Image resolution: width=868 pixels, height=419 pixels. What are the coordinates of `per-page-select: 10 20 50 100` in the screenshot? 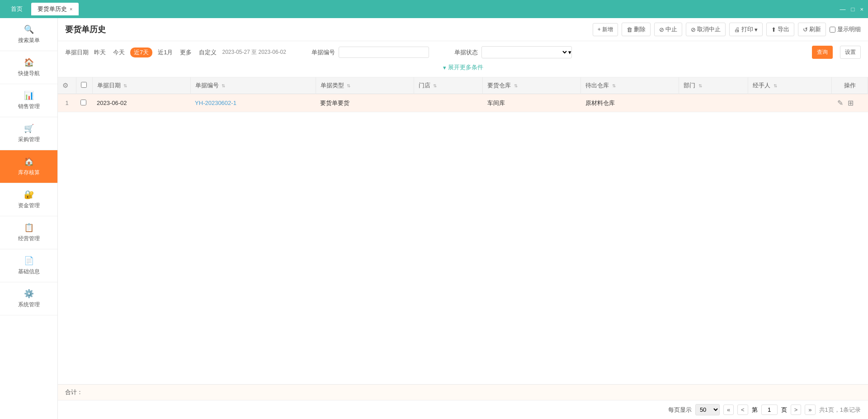 It's located at (708, 410).